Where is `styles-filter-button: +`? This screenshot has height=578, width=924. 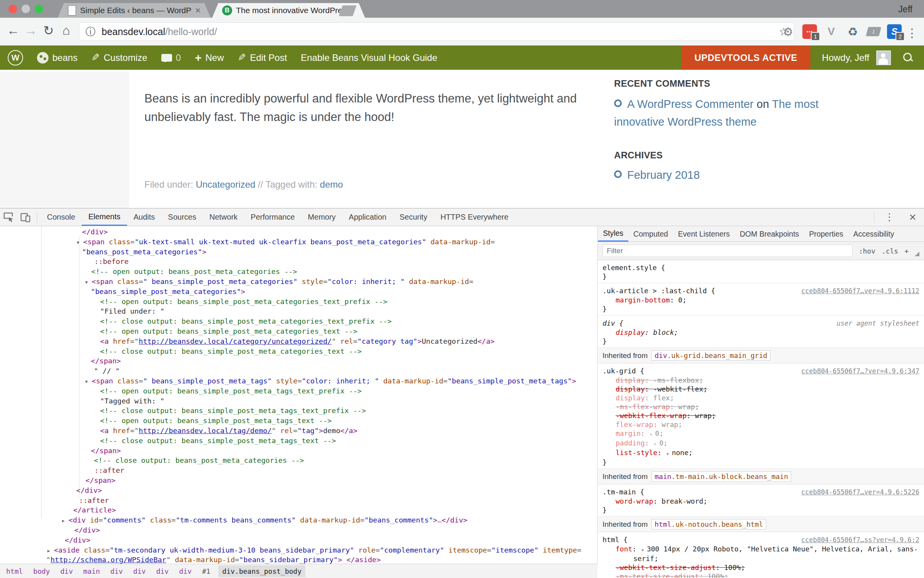
styles-filter-button: + is located at coordinates (906, 251).